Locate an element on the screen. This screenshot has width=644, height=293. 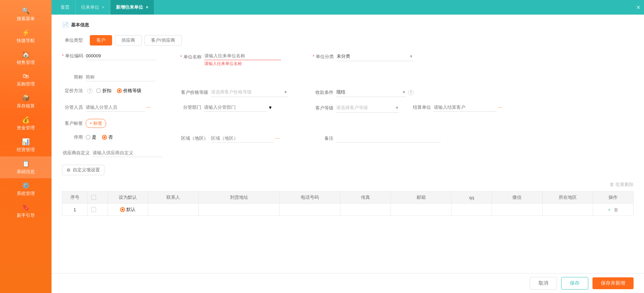
unit-type-field: 单位类型 客户 供应商 客户/供应商 is located at coordinates (122, 40).